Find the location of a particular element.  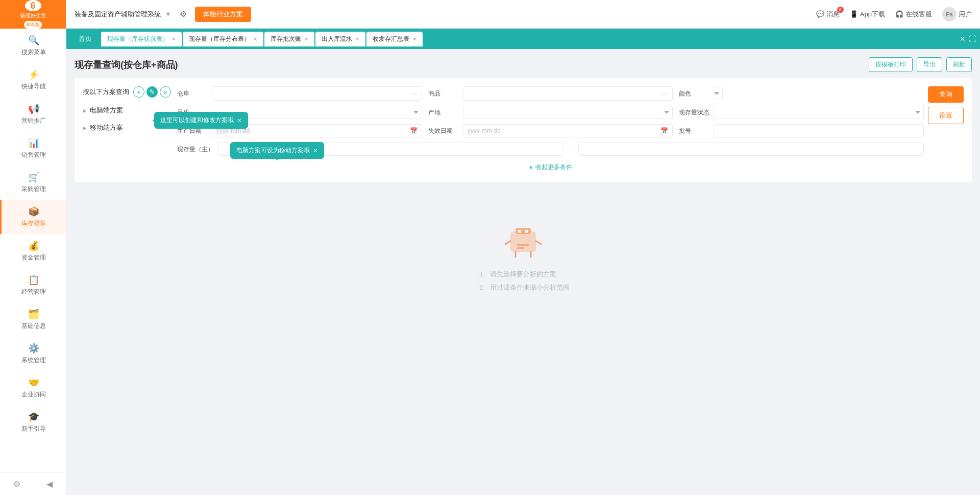

topbar-right: 💬 消息 6 📱 App下载 🎧 在线客服 Ea 用户 is located at coordinates (894, 14).